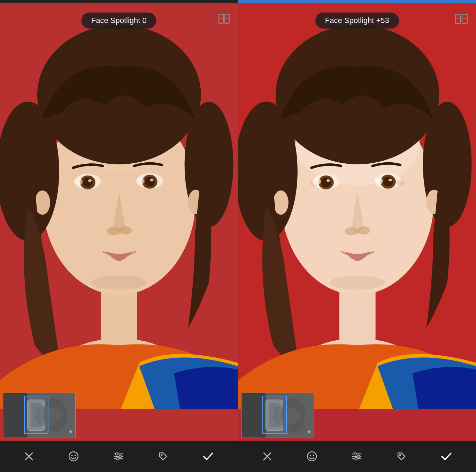 The image size is (476, 472). I want to click on right-thumbnail-highlight, so click(275, 415).